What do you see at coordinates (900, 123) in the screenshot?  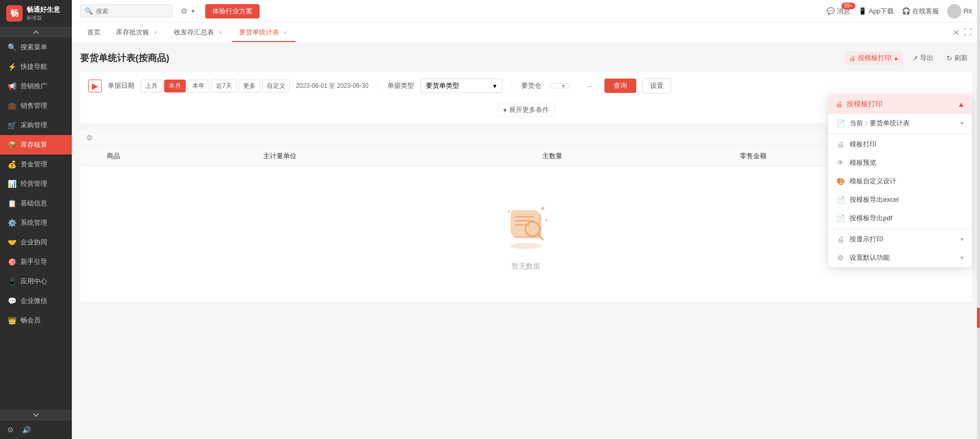 I see `dropdown-current-template: 📄 当前：要货单统计表 ▾` at bounding box center [900, 123].